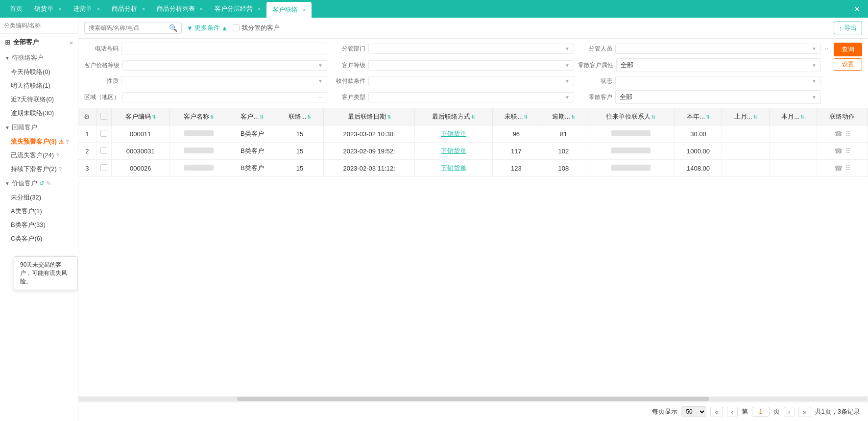 The width and height of the screenshot is (868, 421). I want to click on filter-price-select: ▼, so click(225, 66).